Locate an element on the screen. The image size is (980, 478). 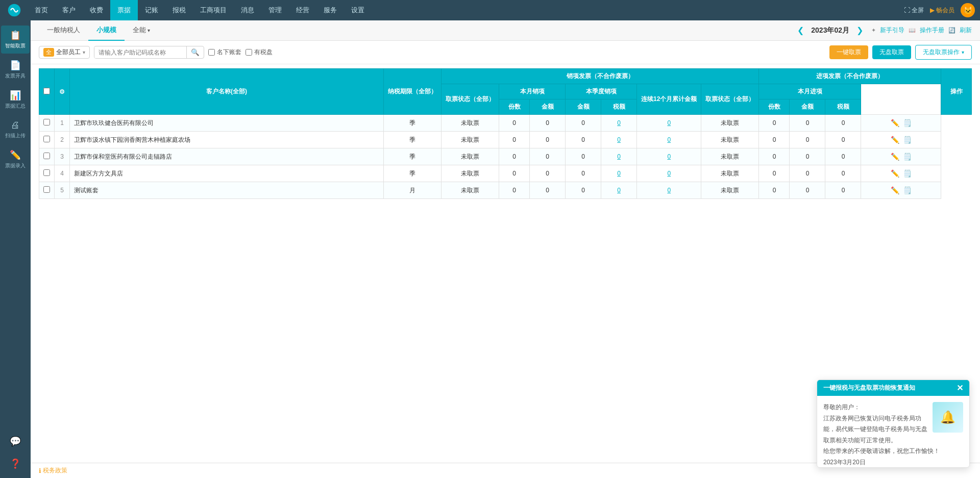
sidebar-bottom: 💬 ❓ is located at coordinates (15, 452).